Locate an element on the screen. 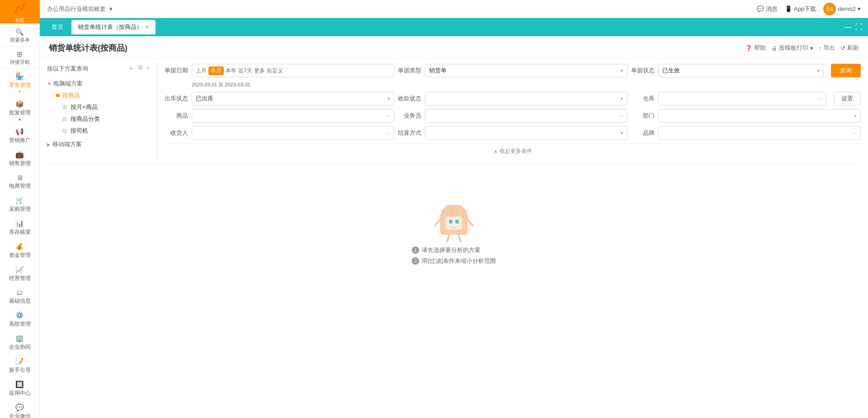  sidebar-item-purchase: 🛒 采购管理 is located at coordinates (20, 204).